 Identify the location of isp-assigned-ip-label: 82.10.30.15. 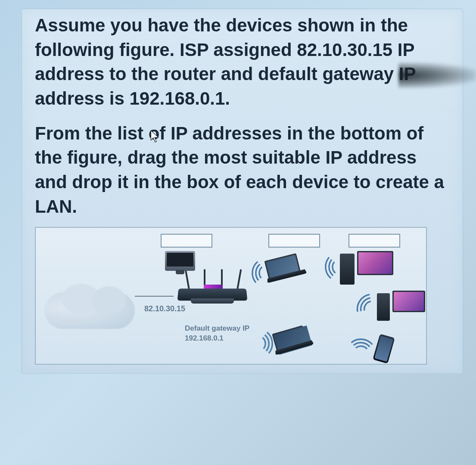
(165, 309).